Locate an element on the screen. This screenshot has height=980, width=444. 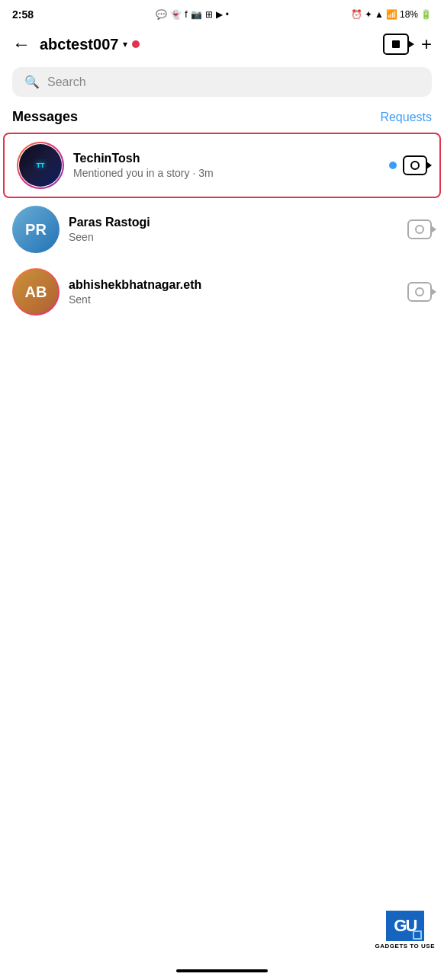
bottom-nav-bar is located at coordinates (222, 971).